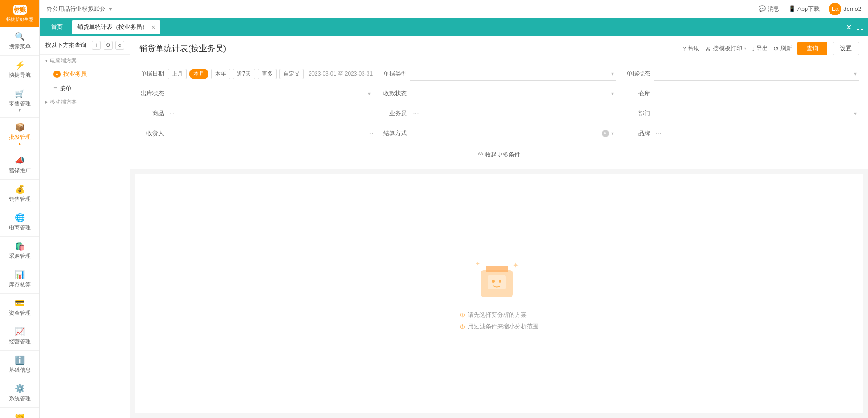  Describe the element at coordinates (244, 74) in the screenshot. I see `date-btn-7days: 近7天` at that location.